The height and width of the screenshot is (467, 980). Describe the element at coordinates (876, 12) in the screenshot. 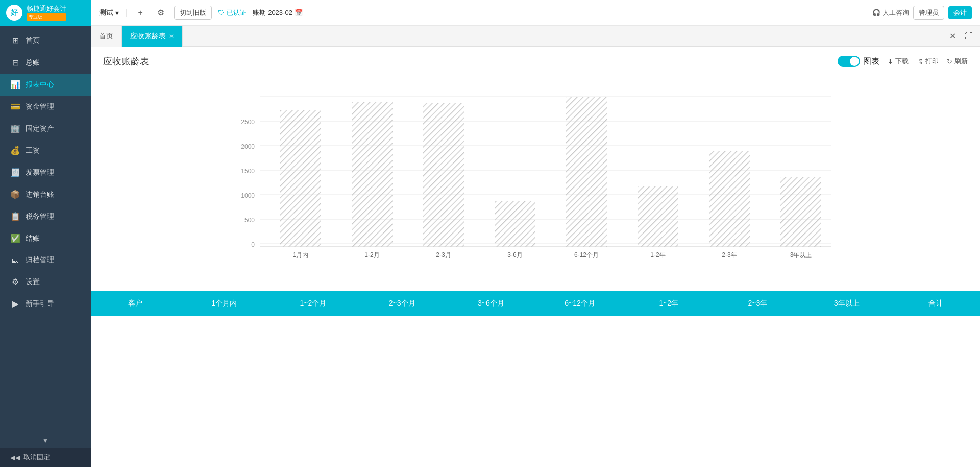

I see `headset-icon: 🎧` at that location.